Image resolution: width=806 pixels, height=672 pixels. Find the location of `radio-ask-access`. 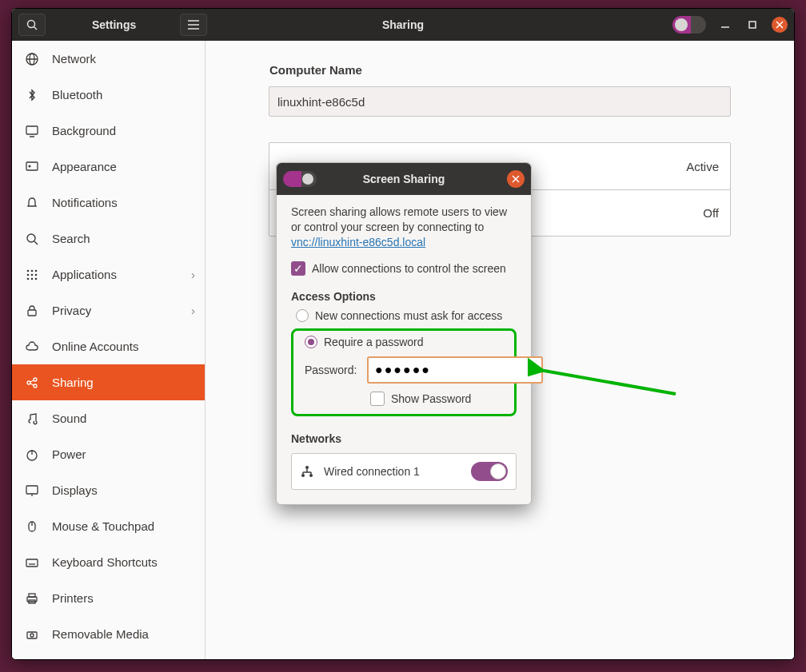

radio-ask-access is located at coordinates (302, 316).